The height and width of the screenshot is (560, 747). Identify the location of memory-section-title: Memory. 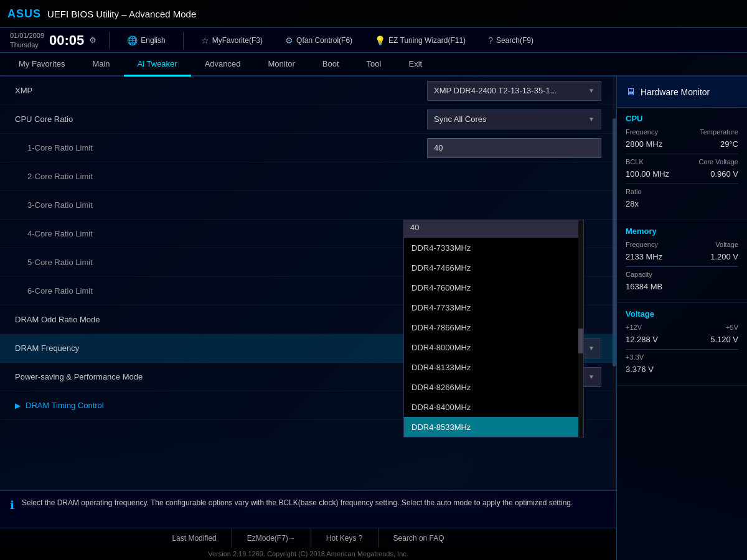
(682, 231).